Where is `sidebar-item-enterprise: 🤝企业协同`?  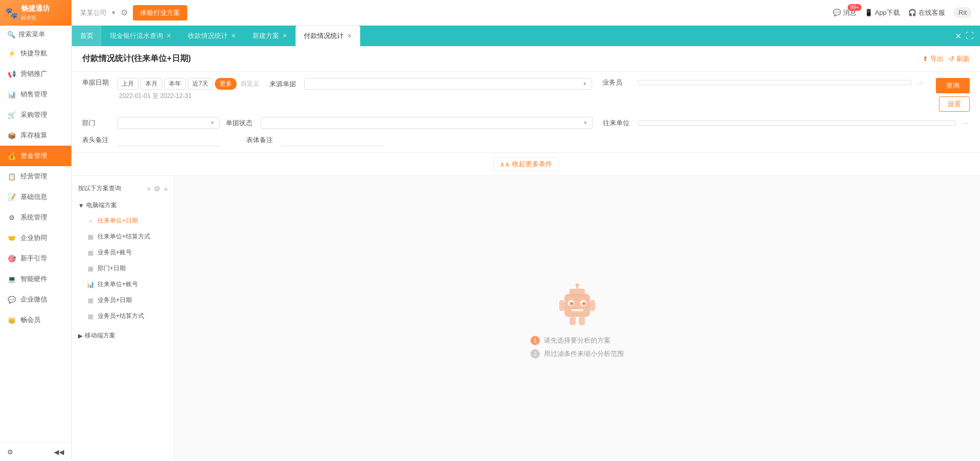
sidebar-item-enterprise: 🤝企业协同 is located at coordinates (36, 238).